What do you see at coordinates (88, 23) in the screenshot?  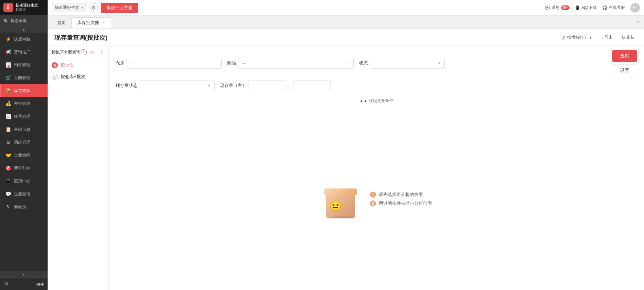 I see `tab-inventory-batch-label: 库存批次账` at bounding box center [88, 23].